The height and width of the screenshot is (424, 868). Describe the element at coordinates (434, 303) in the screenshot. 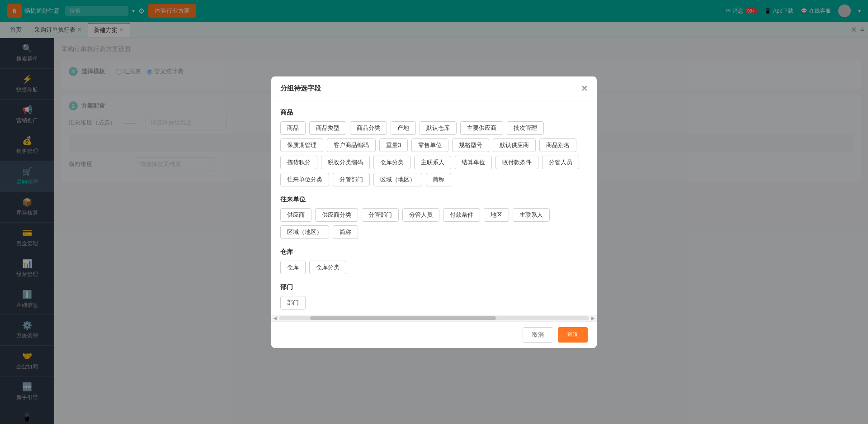

I see `department-fields: 部门` at that location.